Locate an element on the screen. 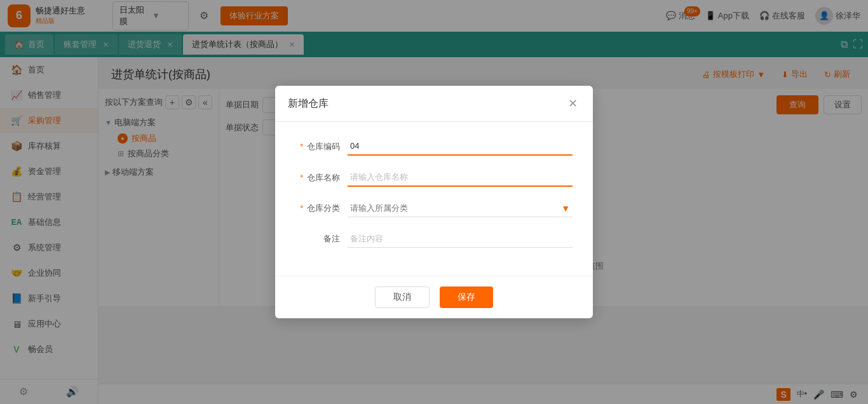 The height and width of the screenshot is (404, 868). note-field-label: * 备注 is located at coordinates (318, 239).